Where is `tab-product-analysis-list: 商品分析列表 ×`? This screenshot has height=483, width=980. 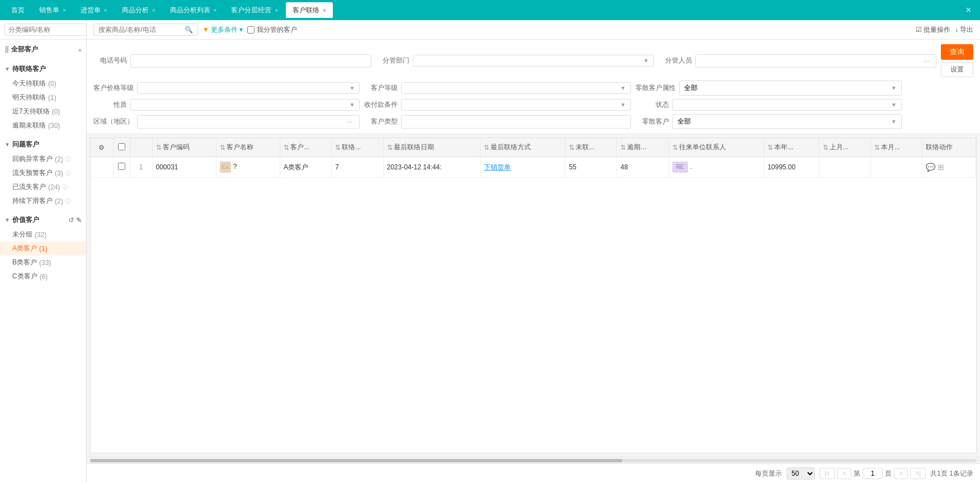
tab-product-analysis-list: 商品分析列表 × is located at coordinates (194, 10).